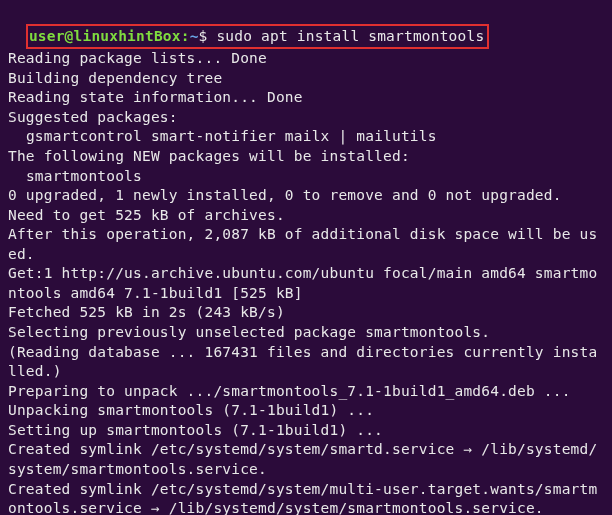  What do you see at coordinates (258, 37) in the screenshot?
I see `command-highlight-box: user@linuxhintBox:~$ sudo apt install sm…` at bounding box center [258, 37].